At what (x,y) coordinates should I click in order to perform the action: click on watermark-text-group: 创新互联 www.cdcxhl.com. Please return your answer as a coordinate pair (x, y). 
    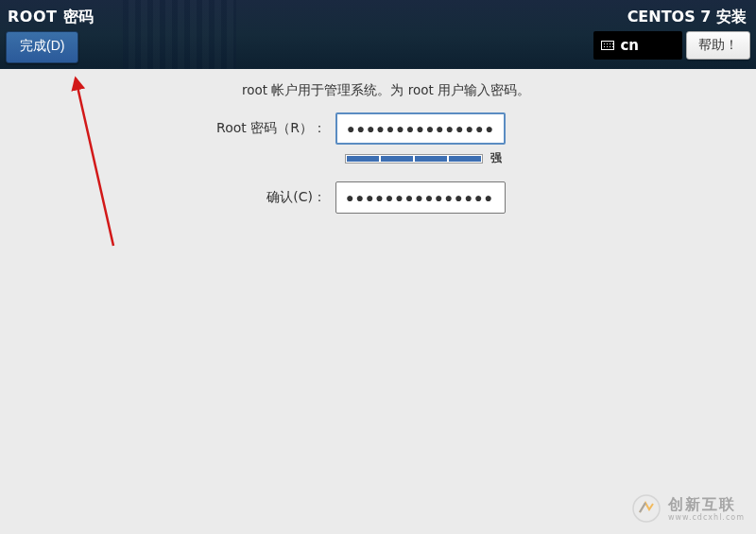
    Looking at the image, I should click on (707, 508).